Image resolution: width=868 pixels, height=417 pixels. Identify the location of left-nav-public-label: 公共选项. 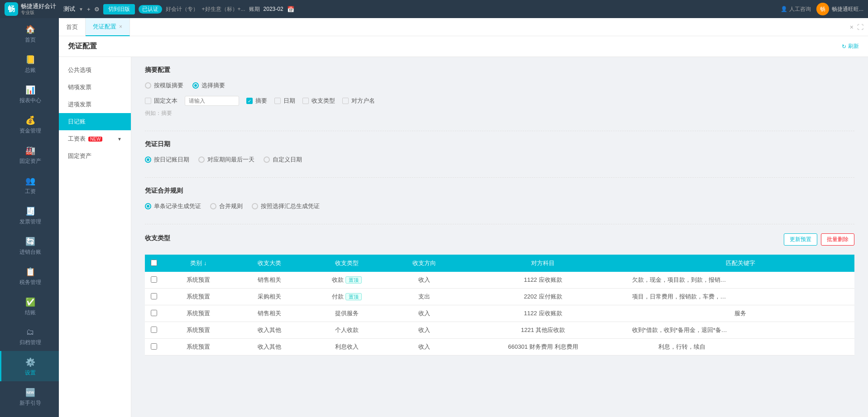
(80, 70).